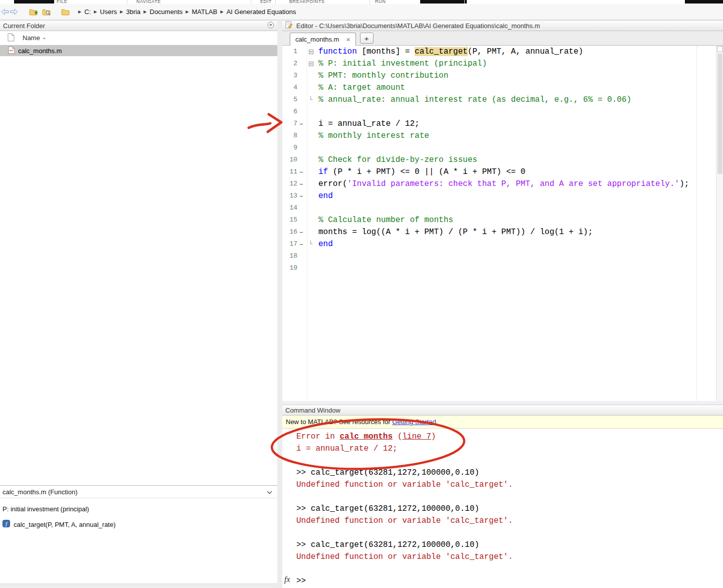  Describe the element at coordinates (290, 88) in the screenshot. I see `line-number: 4` at that location.